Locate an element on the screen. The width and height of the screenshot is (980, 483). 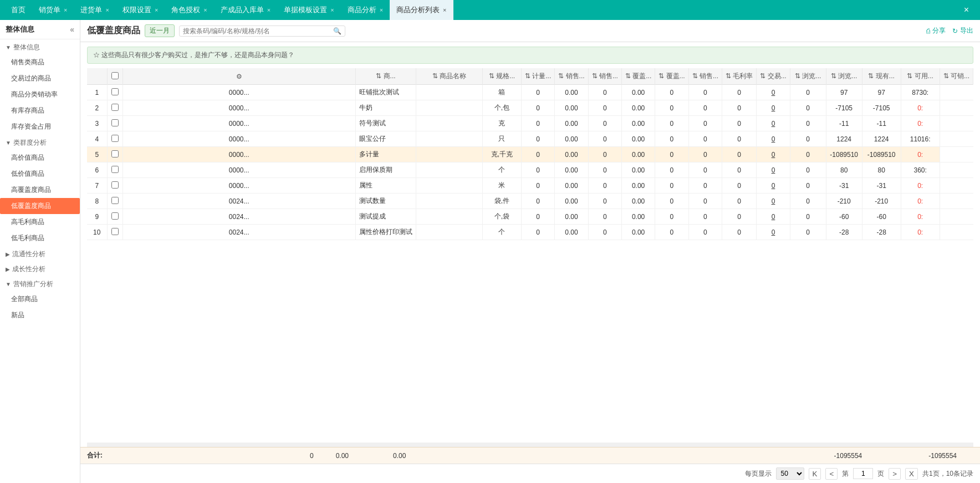
nav-roles: 角色授权 × is located at coordinates (189, 10).